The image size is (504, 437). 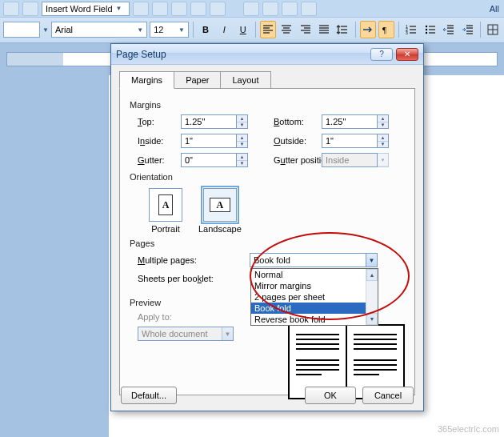 I want to click on tab-layout: Layout, so click(x=245, y=80).